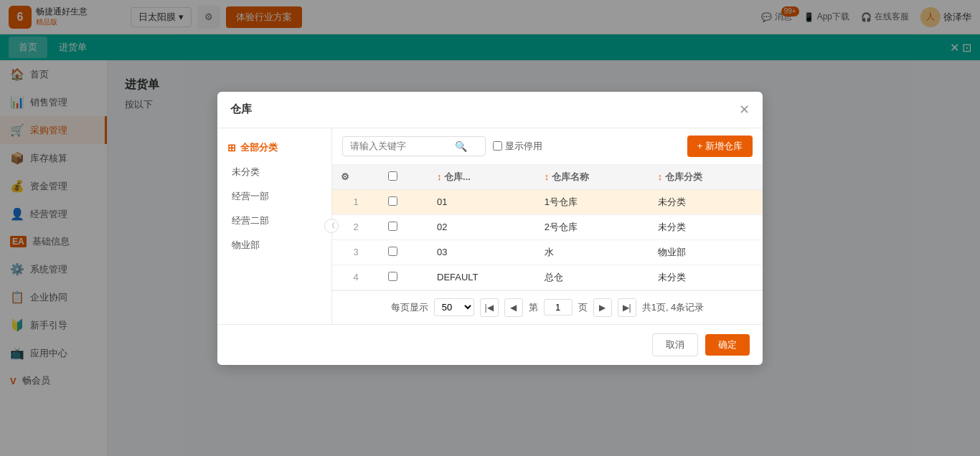 This screenshot has width=980, height=456. What do you see at coordinates (482, 227) in the screenshot?
I see `row-code: 02` at bounding box center [482, 227].